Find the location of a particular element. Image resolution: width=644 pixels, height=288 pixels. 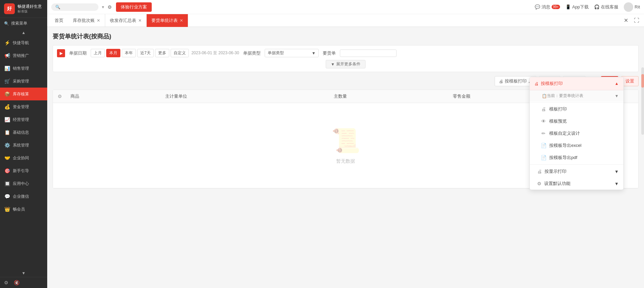

scrollbar-thumb is located at coordinates (643, 81).